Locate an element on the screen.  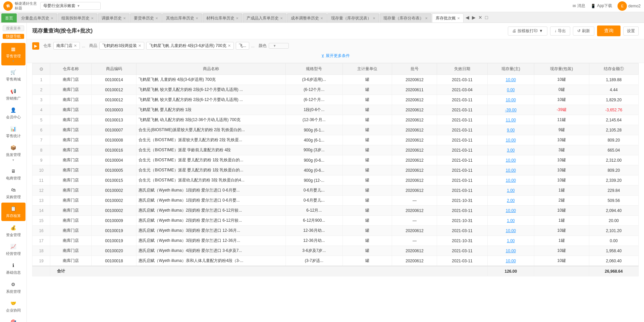
sidebar-item-collab: 🤝 企业协同 is located at coordinates (13, 306).